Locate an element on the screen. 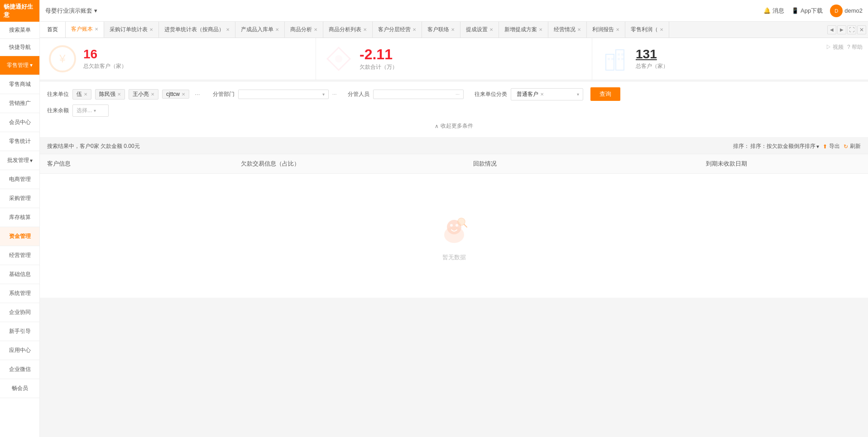 The image size is (868, 437). avatar: D is located at coordinates (836, 11).